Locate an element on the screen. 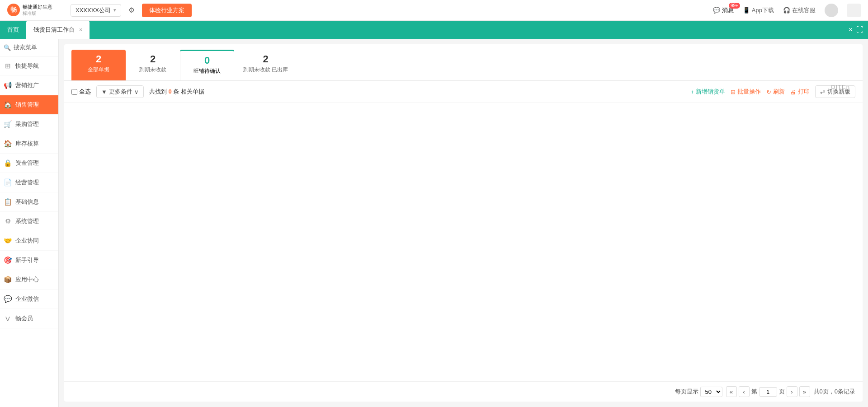  page-number-input is located at coordinates (768, 392).